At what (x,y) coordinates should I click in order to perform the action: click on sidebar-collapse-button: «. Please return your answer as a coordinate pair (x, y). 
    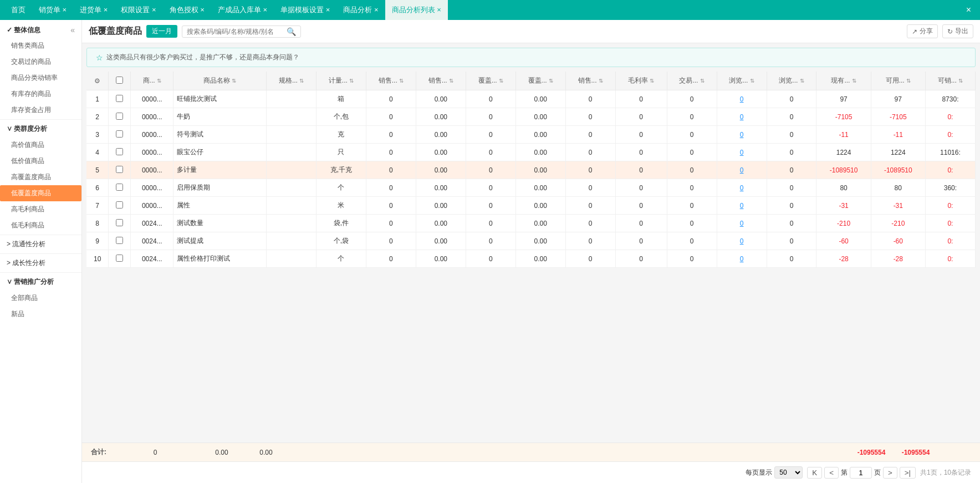
    Looking at the image, I should click on (73, 30).